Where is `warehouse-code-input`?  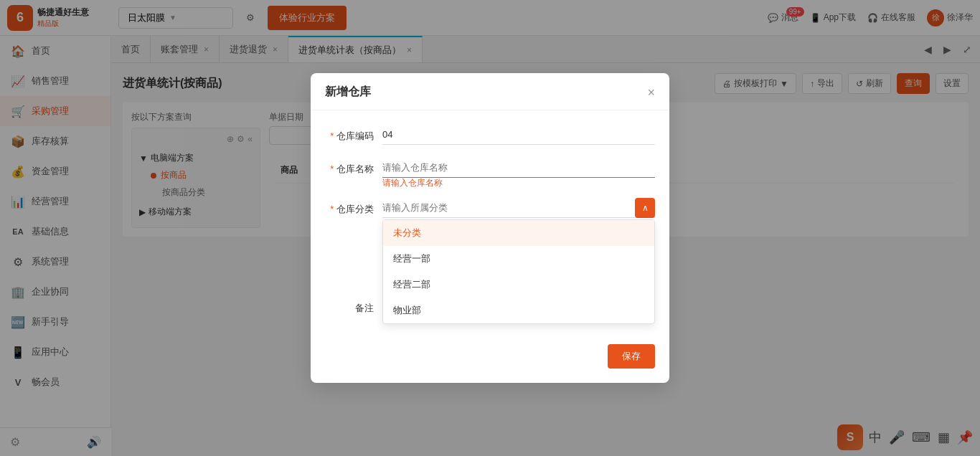
warehouse-code-input is located at coordinates (519, 135).